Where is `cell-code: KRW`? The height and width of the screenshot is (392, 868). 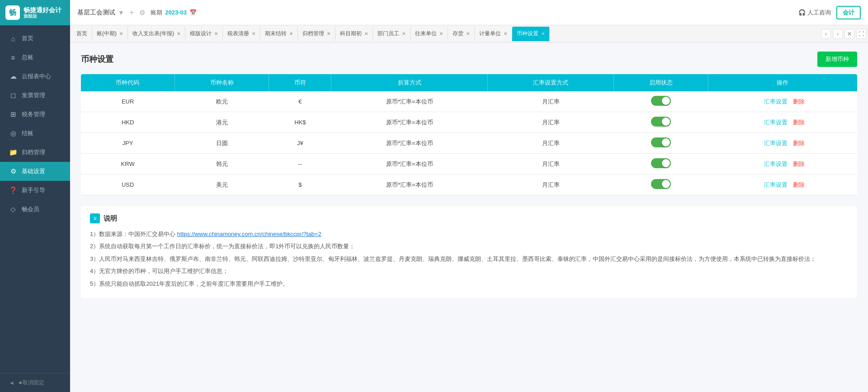 cell-code: KRW is located at coordinates (127, 164).